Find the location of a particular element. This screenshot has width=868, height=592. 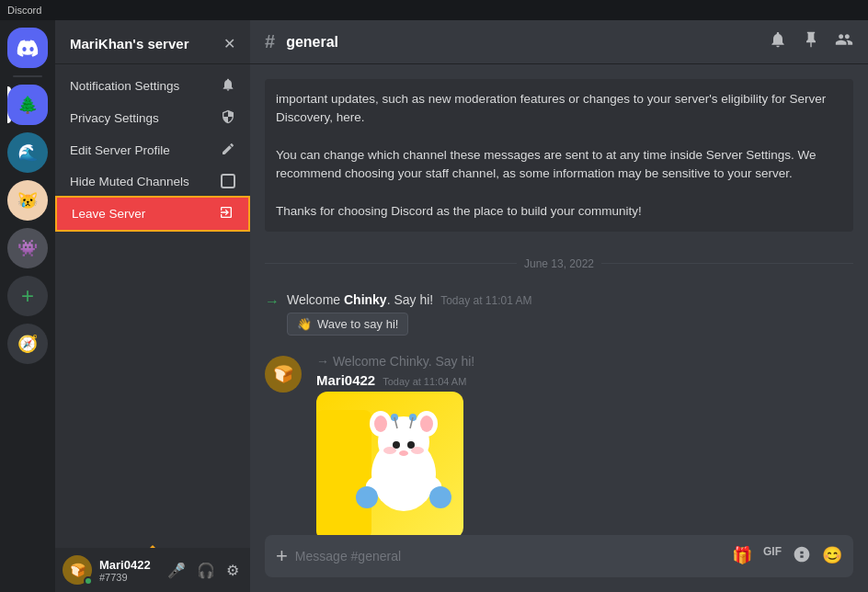

checkbox-icon is located at coordinates (228, 181).